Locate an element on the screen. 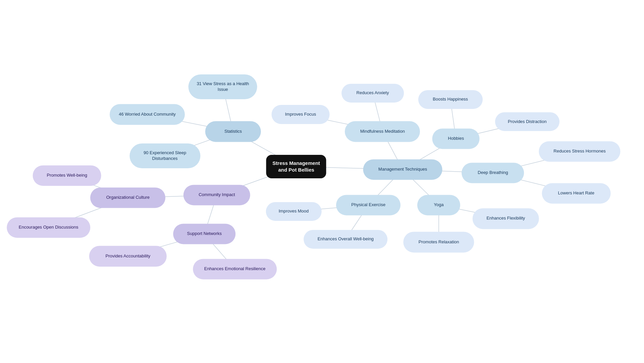 Image resolution: width=644 pixels, height=363 pixels. node-deepBreathing: Deep Breathing is located at coordinates (493, 173).